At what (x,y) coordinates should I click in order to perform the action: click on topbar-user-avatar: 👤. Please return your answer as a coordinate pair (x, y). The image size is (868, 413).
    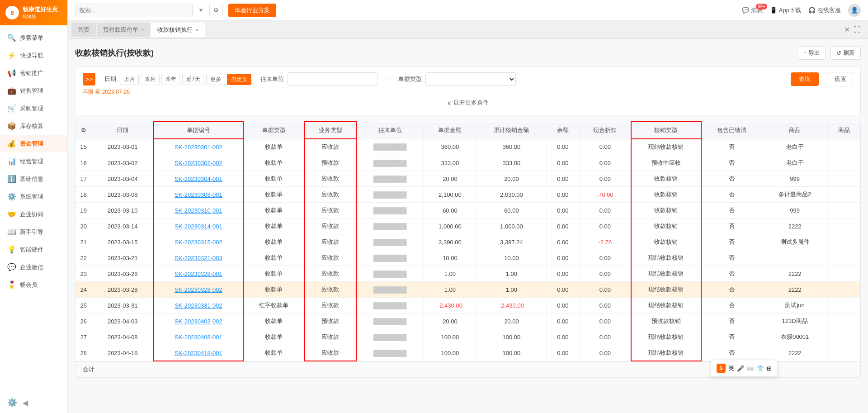
    Looking at the image, I should click on (854, 10).